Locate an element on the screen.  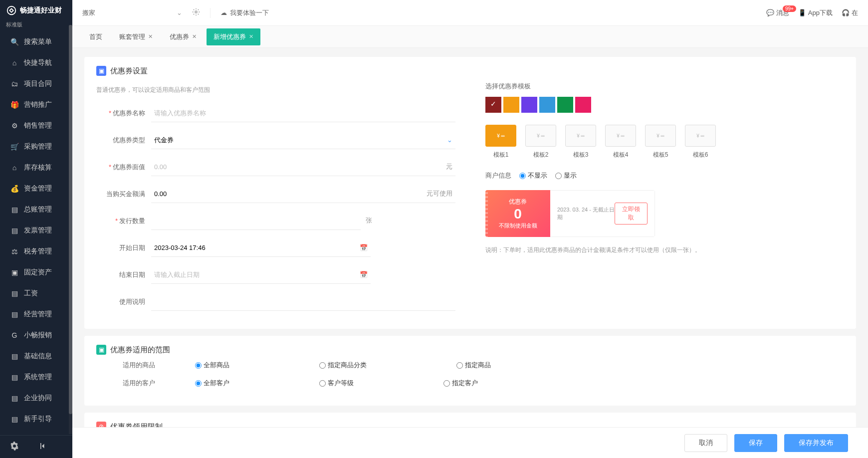
experience-button: ☁ 我要体验一下 is located at coordinates (244, 13).